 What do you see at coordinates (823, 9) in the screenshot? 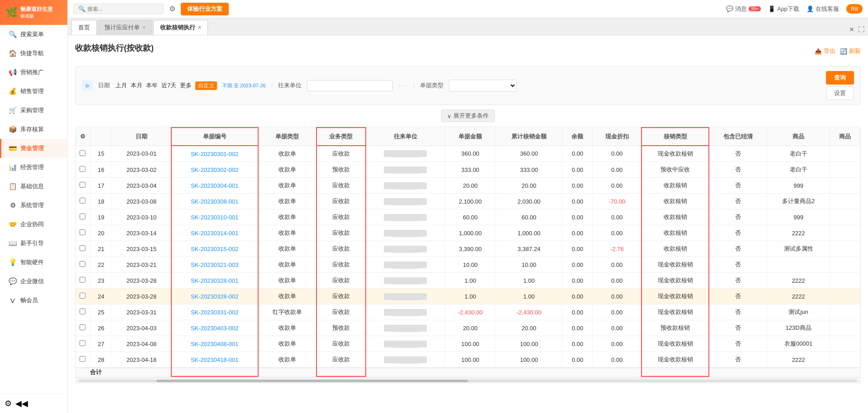
I see `online-service-item: 👤 在线客服` at bounding box center [823, 9].